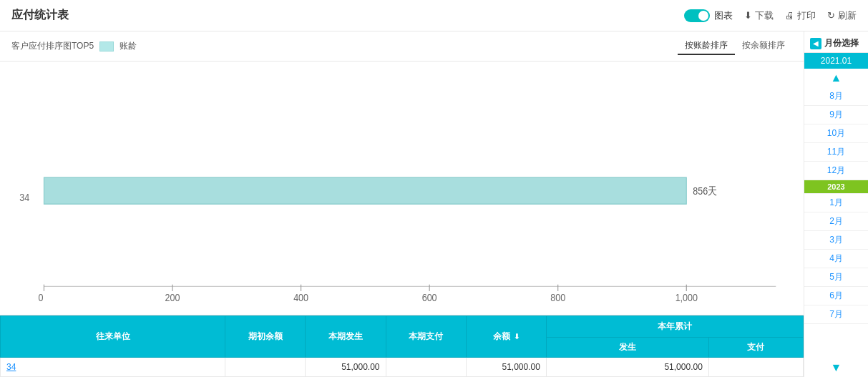 The image size is (868, 377). What do you see at coordinates (836, 97) in the screenshot?
I see `sidebar-month-item: 8月` at bounding box center [836, 97].